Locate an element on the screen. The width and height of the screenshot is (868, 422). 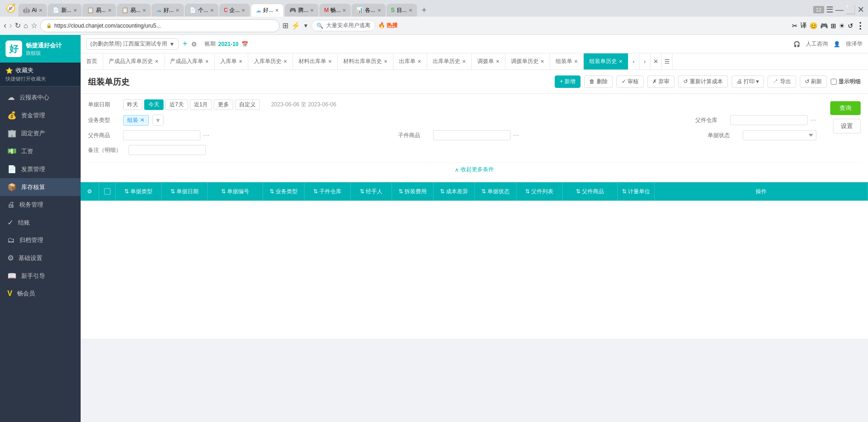
tab-yi2: 📋易...✕ is located at coordinates (134, 10).